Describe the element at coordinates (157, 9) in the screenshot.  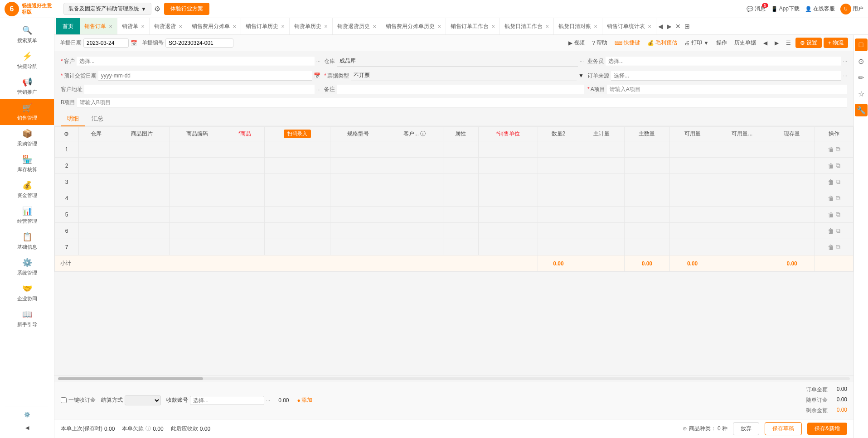
I see `gear-button: ⚙` at that location.